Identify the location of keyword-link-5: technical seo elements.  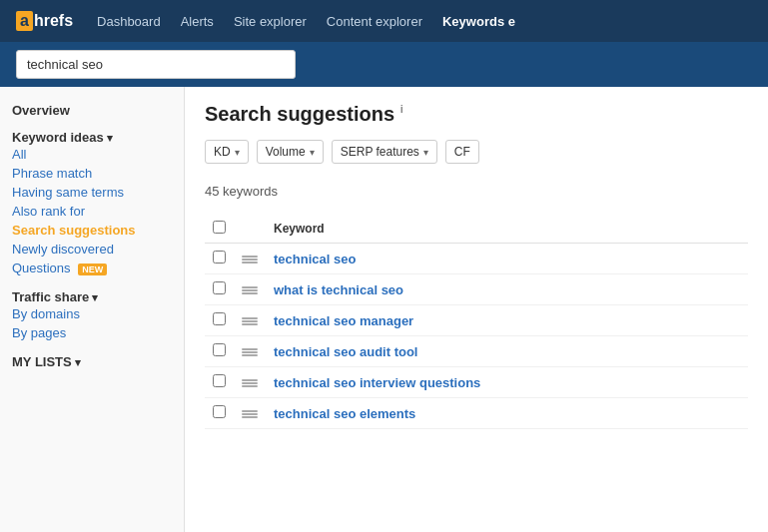
(345, 413).